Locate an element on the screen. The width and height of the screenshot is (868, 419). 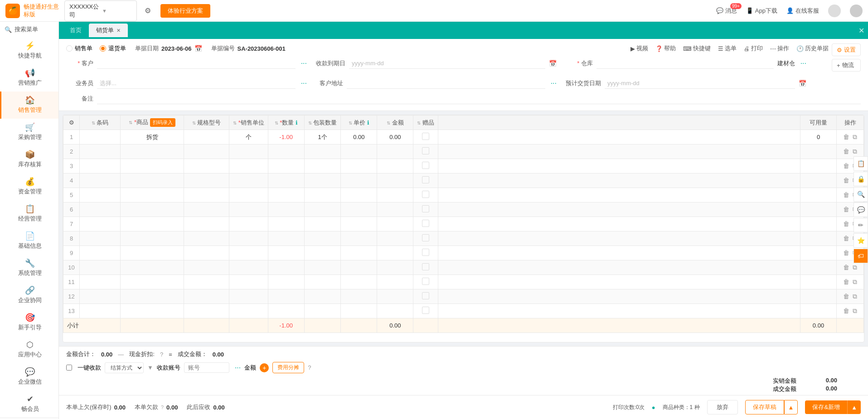
warehouse-dots-icon: ··· is located at coordinates (803, 63).